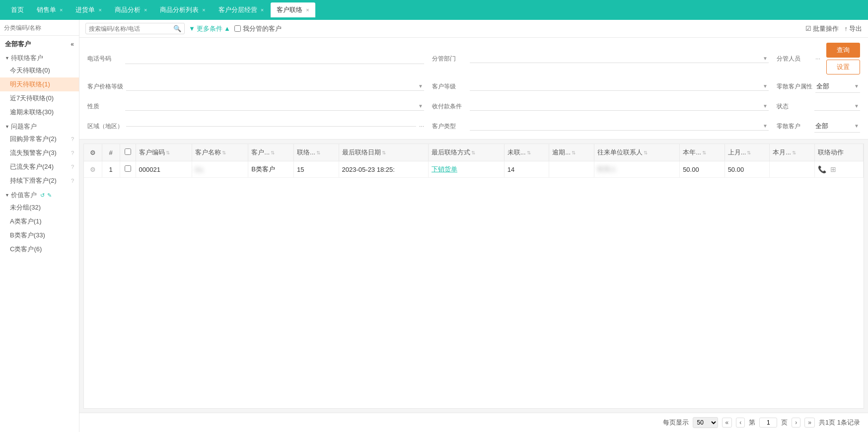 The width and height of the screenshot is (868, 432). Describe the element at coordinates (818, 59) in the screenshot. I see `manager-dots: ···` at that location.